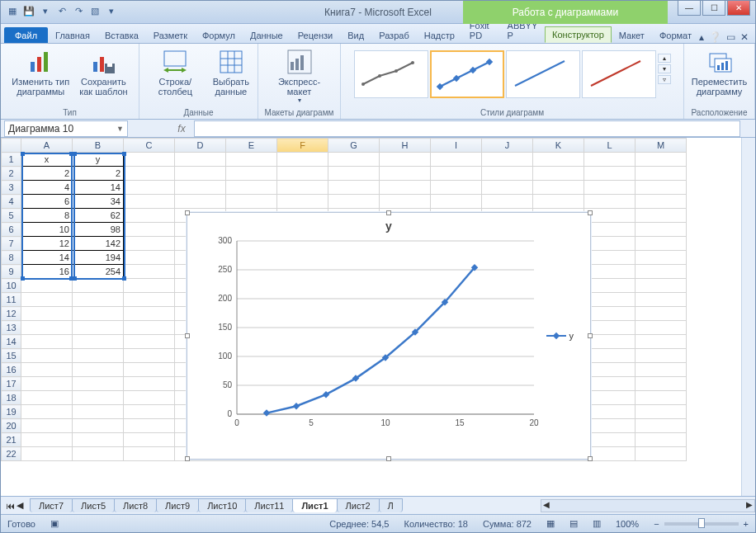 This screenshot has height=533, width=756. Describe the element at coordinates (559, 160) in the screenshot. I see `cell-K1` at that location.